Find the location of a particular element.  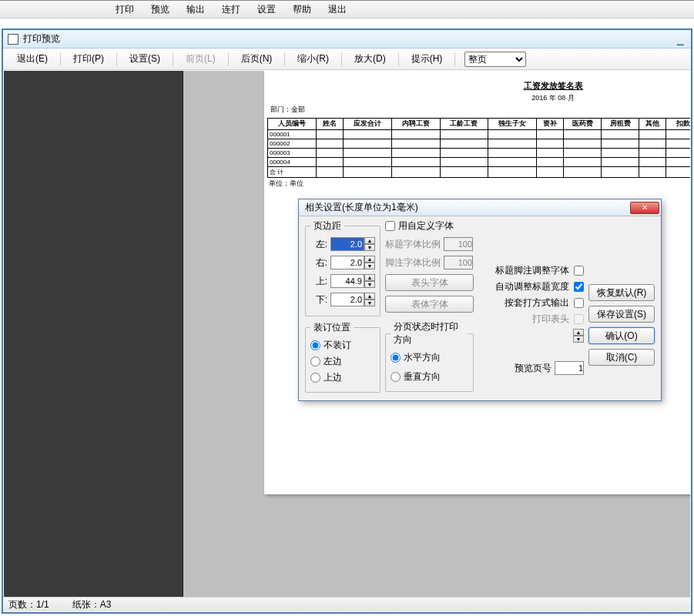

col-header: 资补 is located at coordinates (550, 125).